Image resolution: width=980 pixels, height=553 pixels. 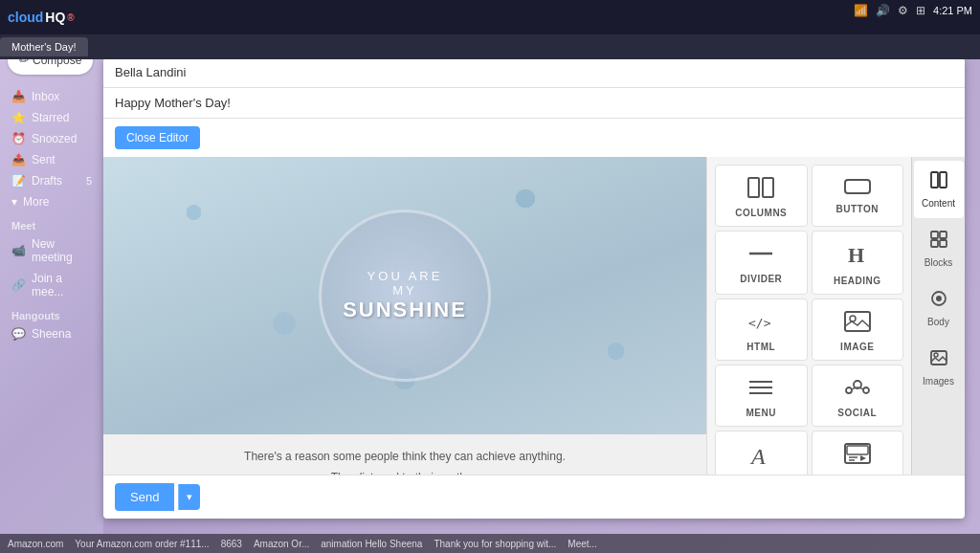 I want to click on taskbar-item-3: Amazon Or..., so click(x=281, y=543).